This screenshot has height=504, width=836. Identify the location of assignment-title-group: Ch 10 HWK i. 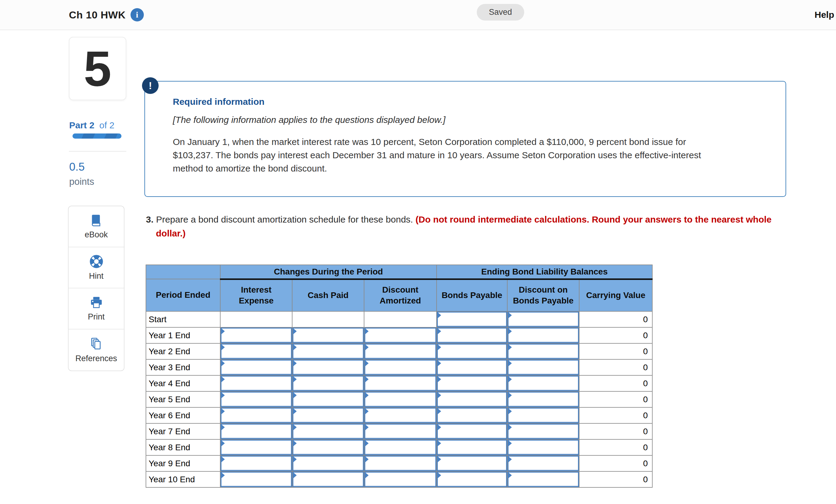
(107, 15).